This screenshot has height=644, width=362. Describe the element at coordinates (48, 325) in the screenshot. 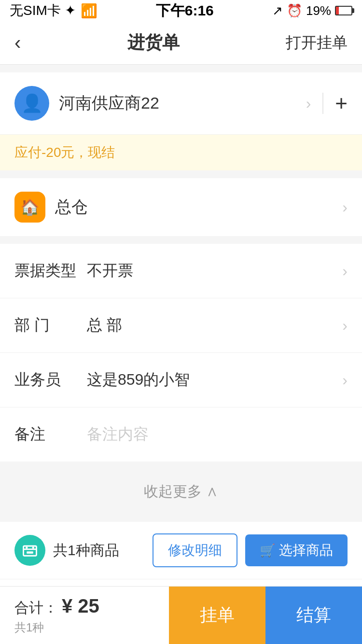

I see `department-label: 部 门` at that location.